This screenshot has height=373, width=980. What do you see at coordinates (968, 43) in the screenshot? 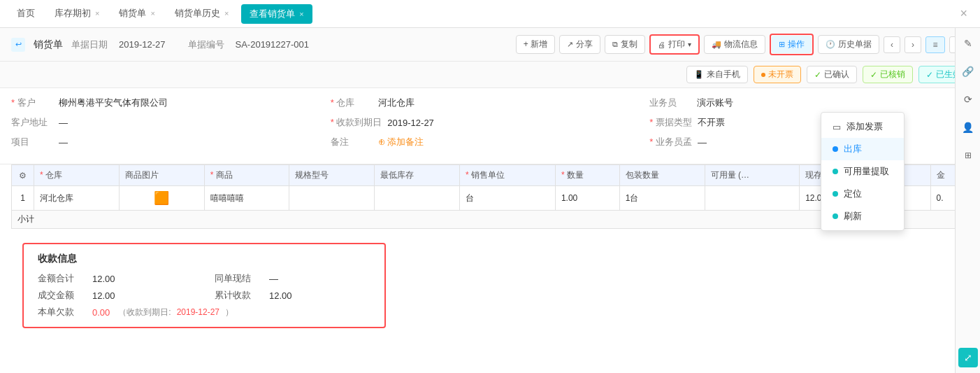
I see `edit-icon: ✎` at bounding box center [968, 43].